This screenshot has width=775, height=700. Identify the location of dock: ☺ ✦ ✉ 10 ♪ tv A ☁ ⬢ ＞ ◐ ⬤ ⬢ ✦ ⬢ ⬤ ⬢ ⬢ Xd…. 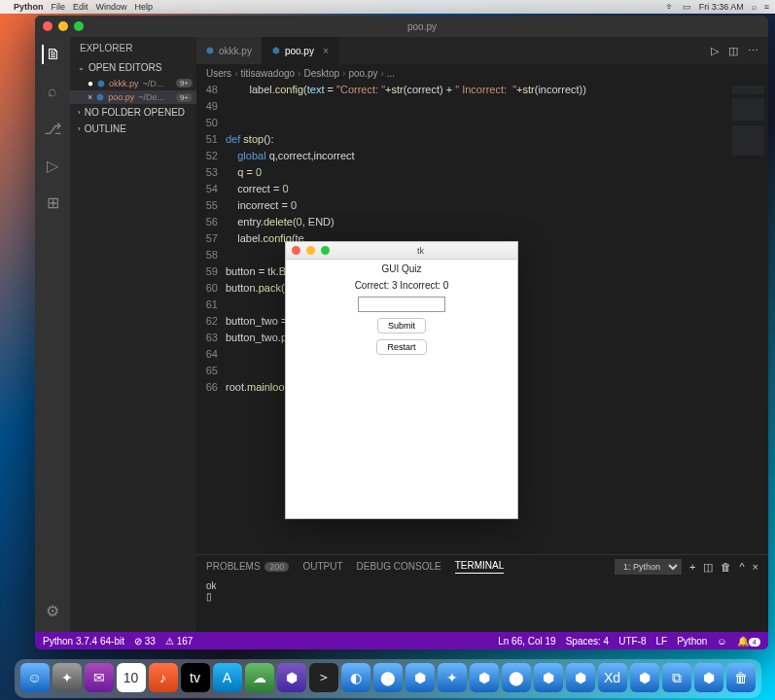
(388, 679).